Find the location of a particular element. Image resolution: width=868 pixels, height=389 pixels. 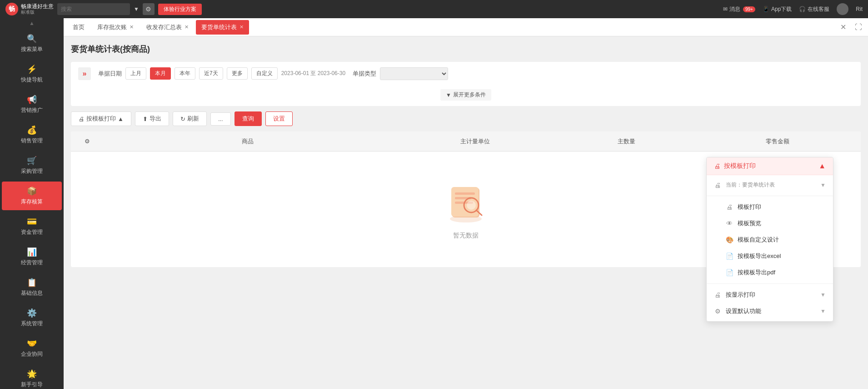

sidebar-label-marketing: 营销推广 is located at coordinates (32, 110).